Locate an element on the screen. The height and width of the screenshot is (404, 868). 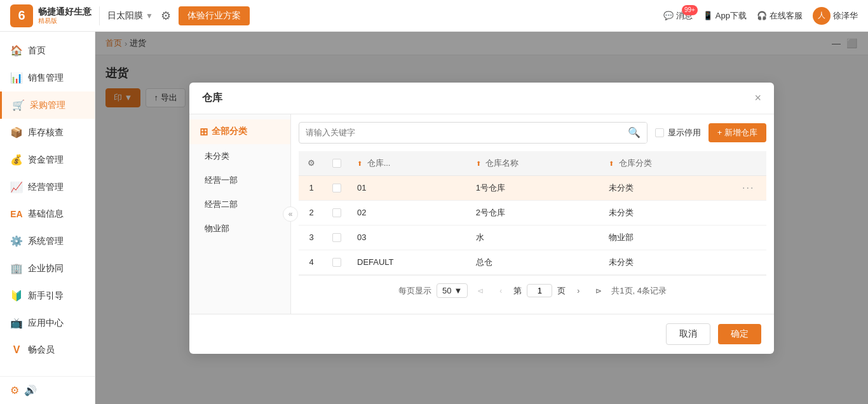
table-row: 2 02 2号仓库 未分类 is located at coordinates (532, 212).